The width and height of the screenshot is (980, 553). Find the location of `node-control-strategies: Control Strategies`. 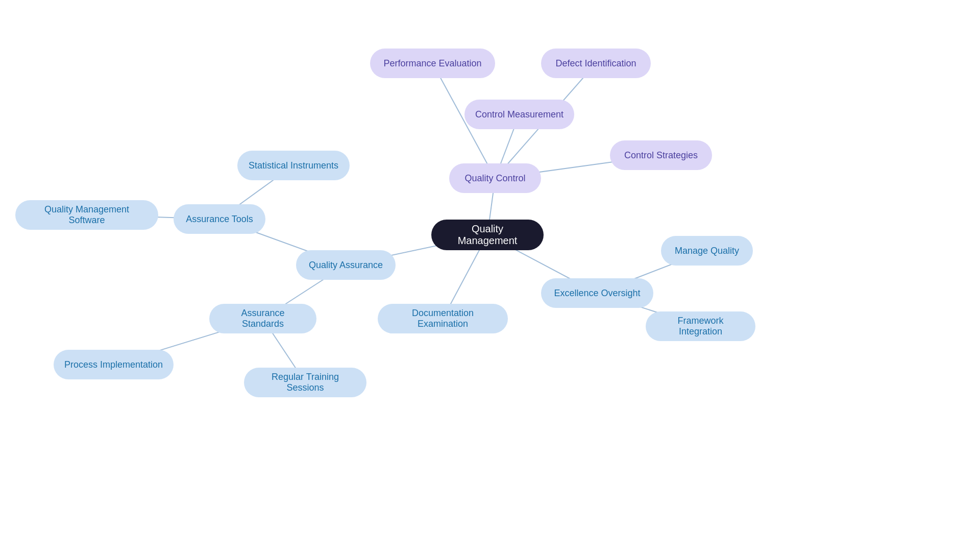

node-control-strategies: Control Strategies is located at coordinates (661, 155).